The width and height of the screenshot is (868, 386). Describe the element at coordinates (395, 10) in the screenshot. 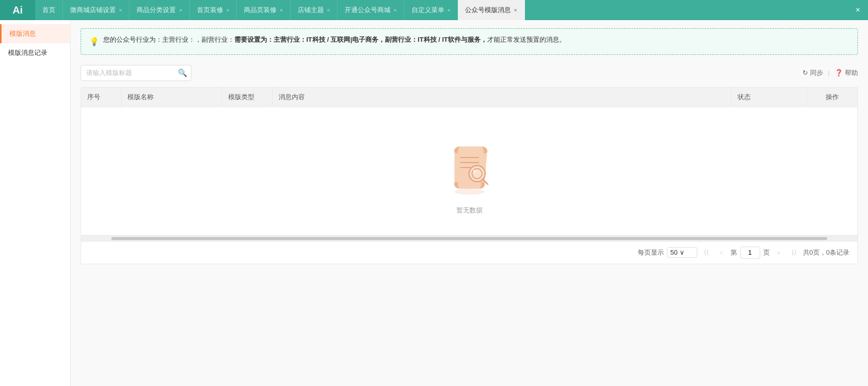

I see `nav-tab-close-open-wechat: ×` at that location.